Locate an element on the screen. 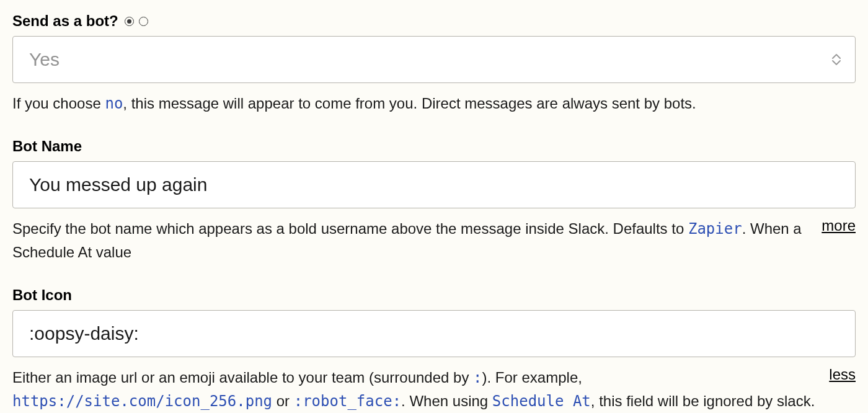 This screenshot has width=868, height=413. send-as-bot-select-value: Yes is located at coordinates (45, 60).